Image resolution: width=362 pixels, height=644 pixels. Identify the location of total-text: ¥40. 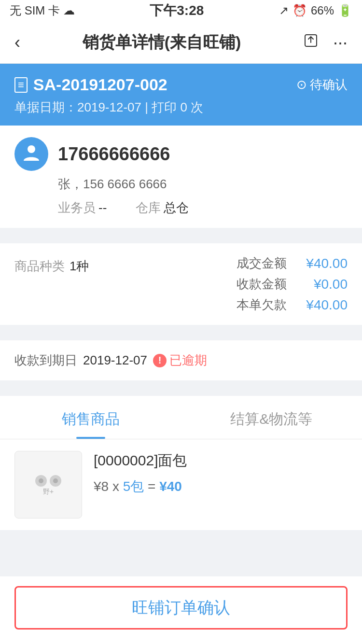
(171, 487).